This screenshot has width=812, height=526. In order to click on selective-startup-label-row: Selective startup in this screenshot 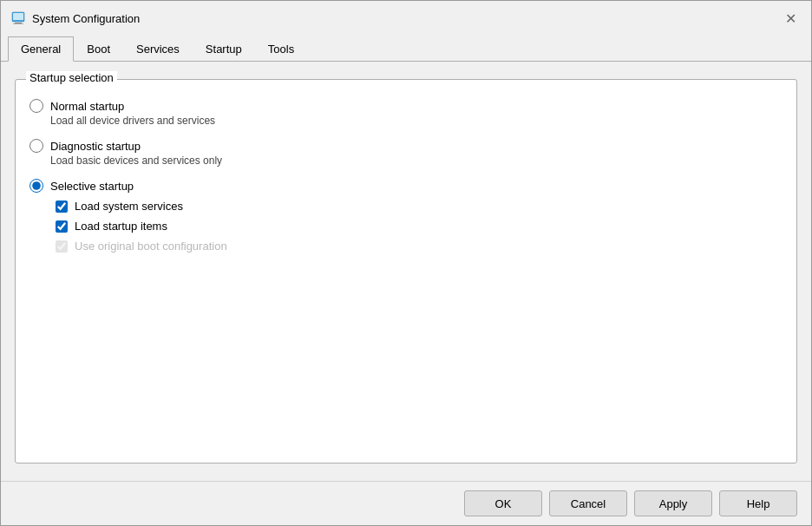, I will do `click(406, 186)`.